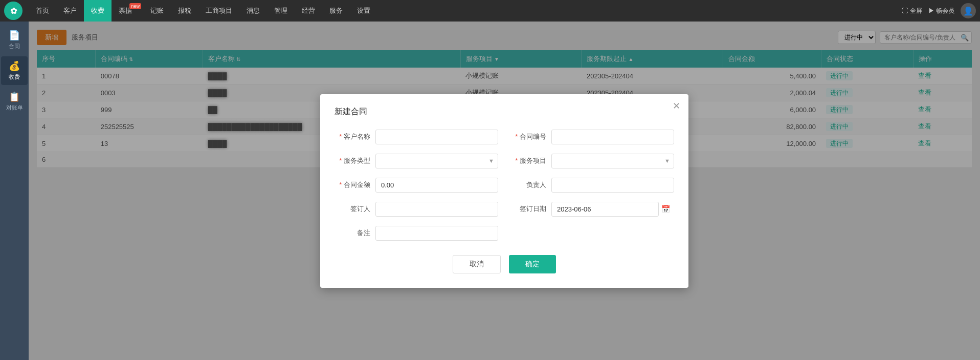  What do you see at coordinates (504, 234) in the screenshot?
I see `form-row-5: 备注` at bounding box center [504, 234].